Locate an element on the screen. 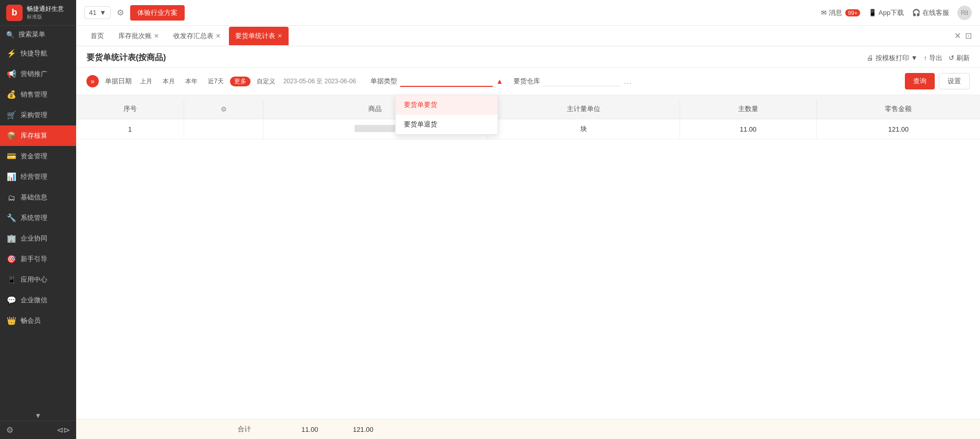  tab-batch-account-label: 库存批次账 is located at coordinates (135, 36).